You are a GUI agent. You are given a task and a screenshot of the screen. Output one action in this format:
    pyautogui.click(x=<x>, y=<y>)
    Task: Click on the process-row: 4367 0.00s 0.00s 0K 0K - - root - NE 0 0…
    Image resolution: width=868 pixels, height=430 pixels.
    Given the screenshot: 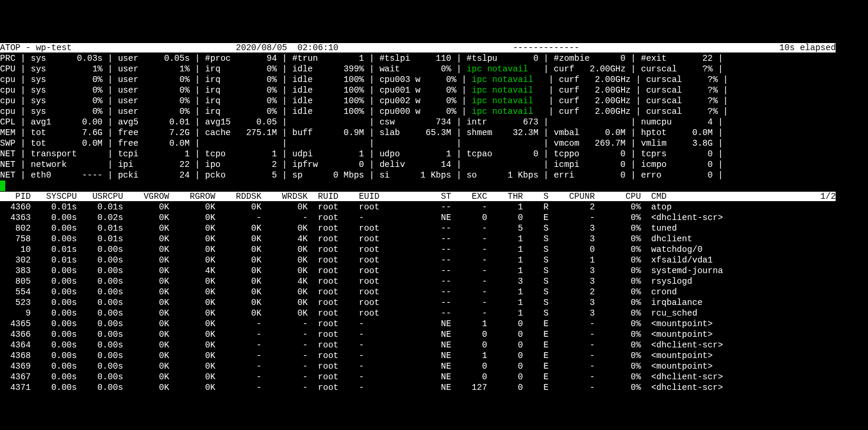 What is the action you would take?
    pyautogui.click(x=434, y=377)
    